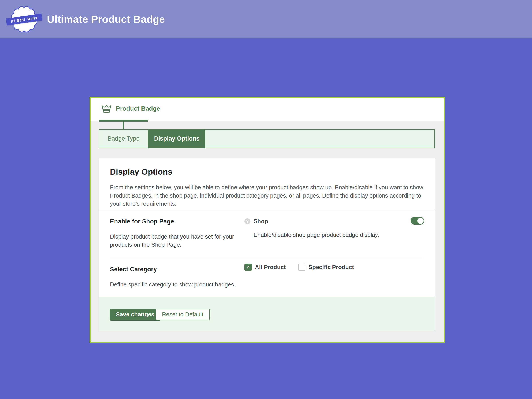 The height and width of the screenshot is (399, 532). Describe the element at coordinates (174, 221) in the screenshot. I see `shop-setting-title: Enable for Shop Page` at that location.